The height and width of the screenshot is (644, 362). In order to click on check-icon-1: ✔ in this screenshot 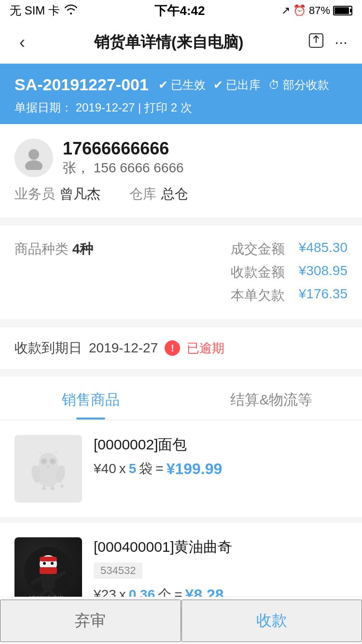, I will do `click(163, 85)`.